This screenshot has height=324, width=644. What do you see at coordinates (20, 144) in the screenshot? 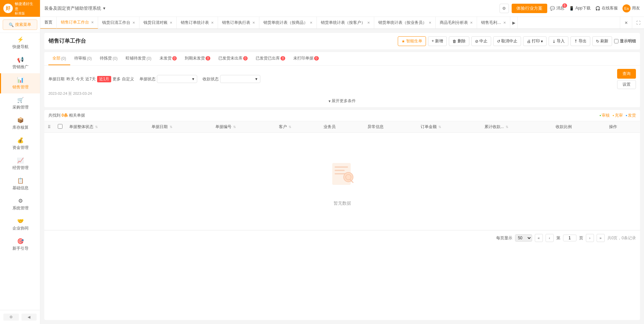
I see `sidebar-item-资金管理: 💰资金管理` at bounding box center [20, 144].